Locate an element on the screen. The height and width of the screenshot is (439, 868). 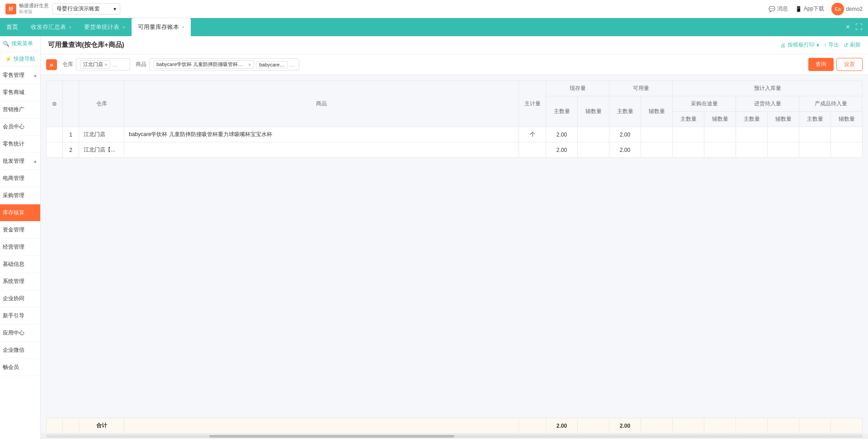
home-tab-label: 首页 is located at coordinates (12, 27).